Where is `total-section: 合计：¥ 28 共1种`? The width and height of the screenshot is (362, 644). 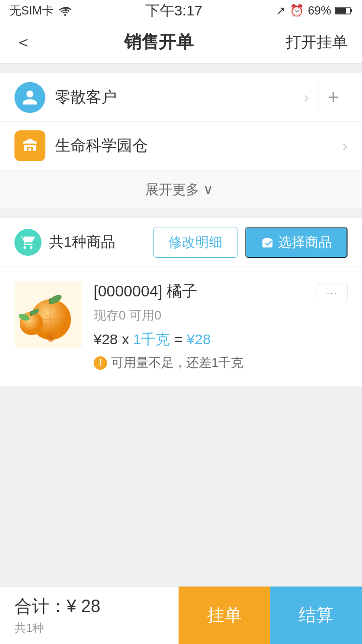
total-section: 合计：¥ 28 共1种 is located at coordinates (89, 615).